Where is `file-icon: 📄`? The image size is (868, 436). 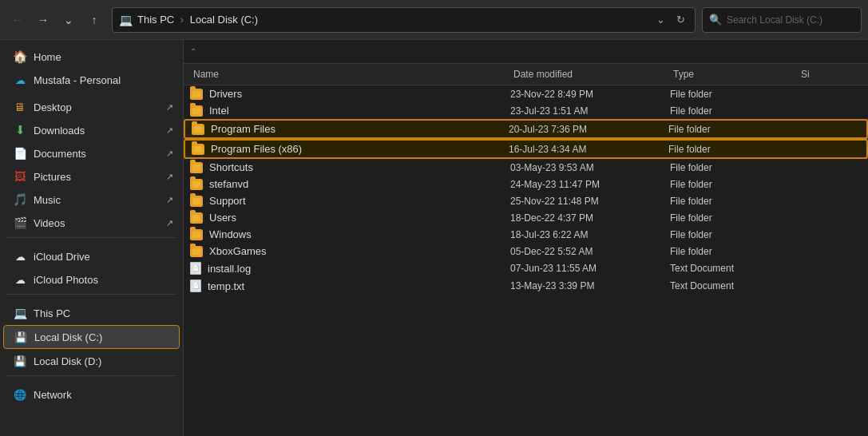
file-icon: 📄 is located at coordinates (196, 286).